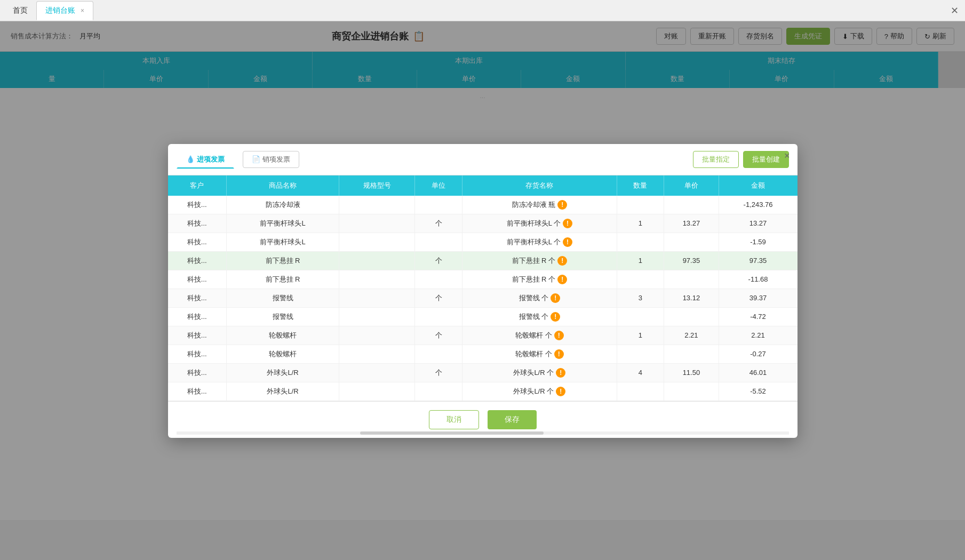 This screenshot has width=965, height=560. Describe the element at coordinates (787, 156) in the screenshot. I see `dialog-close-button: ×` at that location.